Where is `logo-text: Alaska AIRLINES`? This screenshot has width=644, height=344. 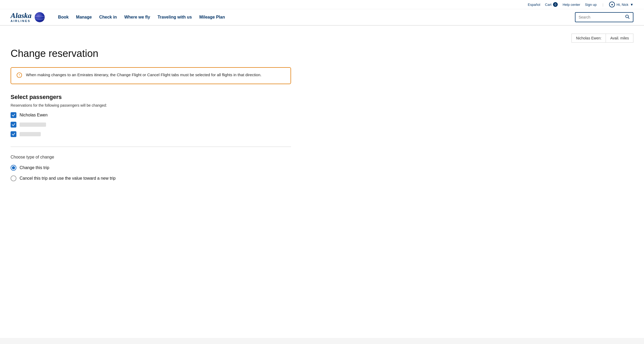
logo-text: Alaska AIRLINES is located at coordinates (21, 17).